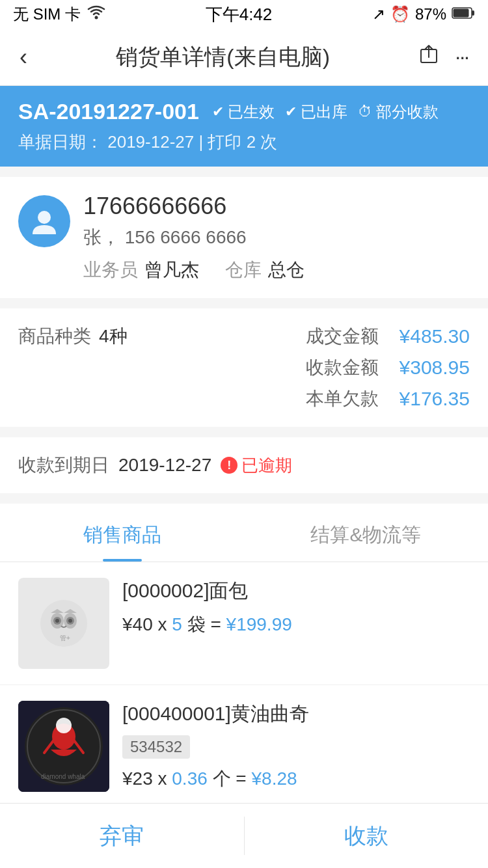 The width and height of the screenshot is (488, 868). Describe the element at coordinates (256, 466) in the screenshot. I see `overdue-badge: ! 已逾期` at that location.